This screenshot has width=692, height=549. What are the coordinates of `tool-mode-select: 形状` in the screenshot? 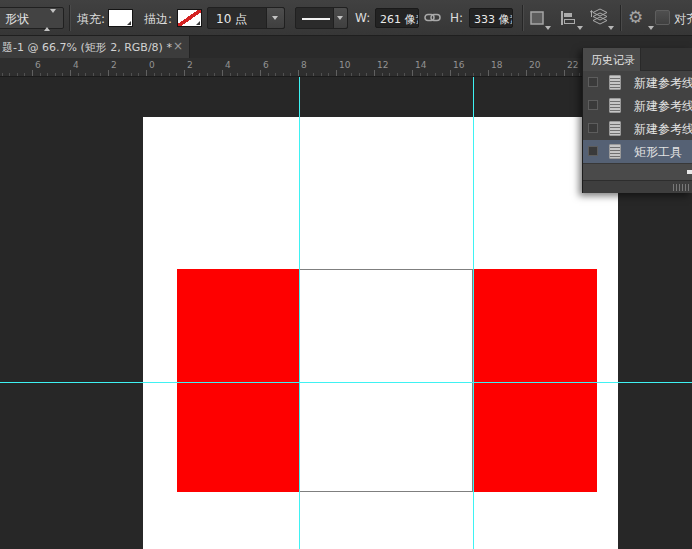 It's located at (32, 18).